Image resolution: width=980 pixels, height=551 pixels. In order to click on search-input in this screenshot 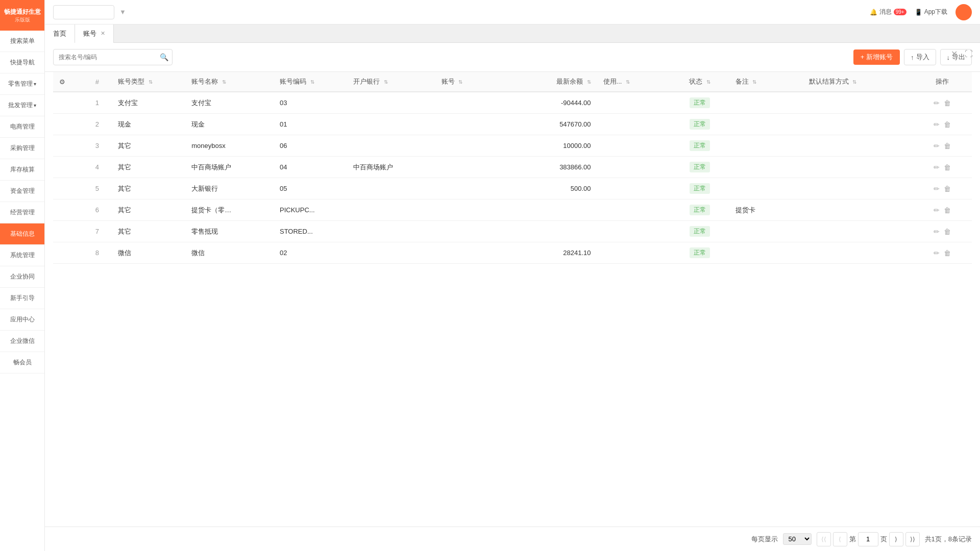, I will do `click(105, 57)`.